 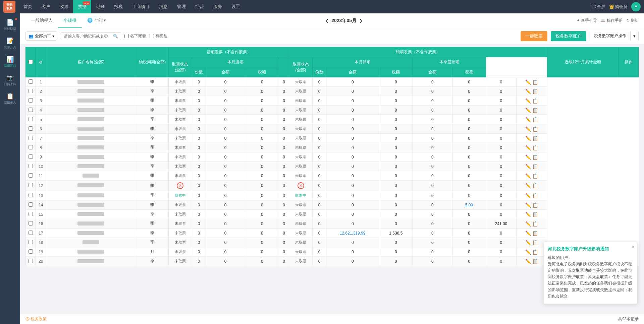 What do you see at coordinates (218, 7) in the screenshot?
I see `nav-service: 服务` at bounding box center [218, 7].